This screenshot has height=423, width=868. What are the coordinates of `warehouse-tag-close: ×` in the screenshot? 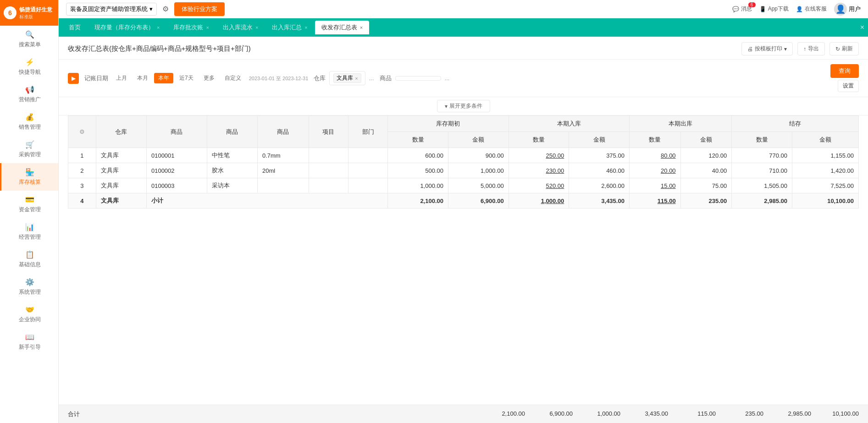 It's located at (356, 78).